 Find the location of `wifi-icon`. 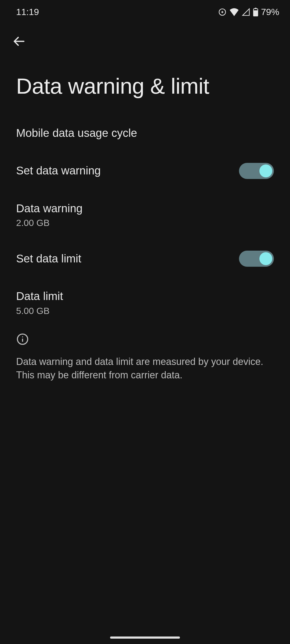

wifi-icon is located at coordinates (234, 12).